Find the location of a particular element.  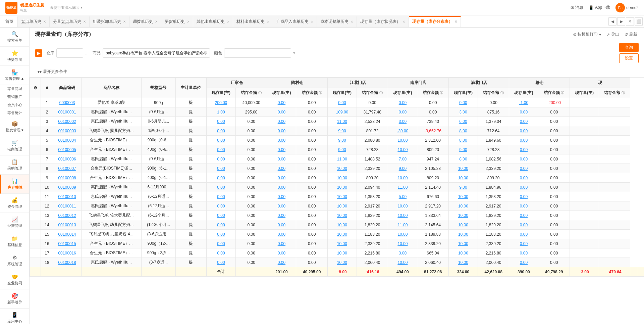

info-icon6: ⓘ is located at coordinates (562, 93).